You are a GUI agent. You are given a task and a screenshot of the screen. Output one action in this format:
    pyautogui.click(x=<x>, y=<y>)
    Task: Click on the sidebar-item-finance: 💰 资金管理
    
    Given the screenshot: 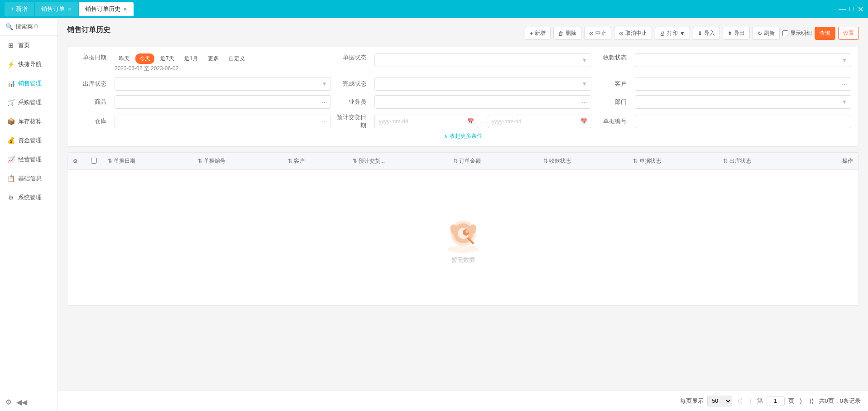 What is the action you would take?
    pyautogui.click(x=29, y=140)
    